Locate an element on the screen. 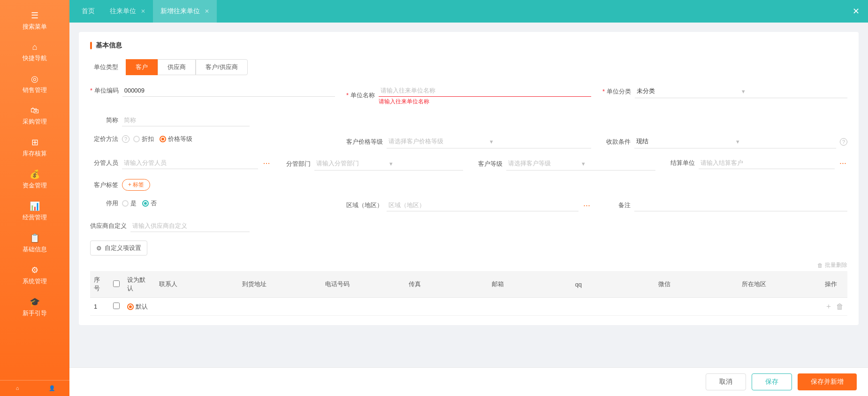  row-email is located at coordinates (529, 307).